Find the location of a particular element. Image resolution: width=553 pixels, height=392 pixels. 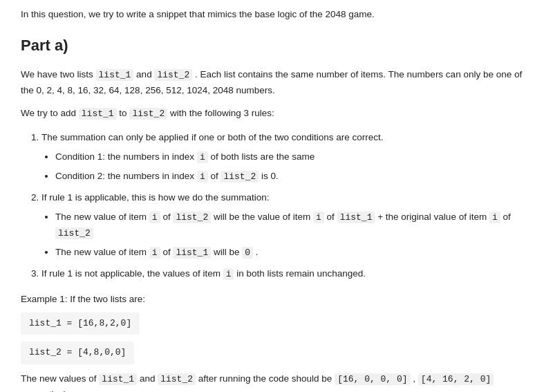

r2b1-i1: i is located at coordinates (155, 217).